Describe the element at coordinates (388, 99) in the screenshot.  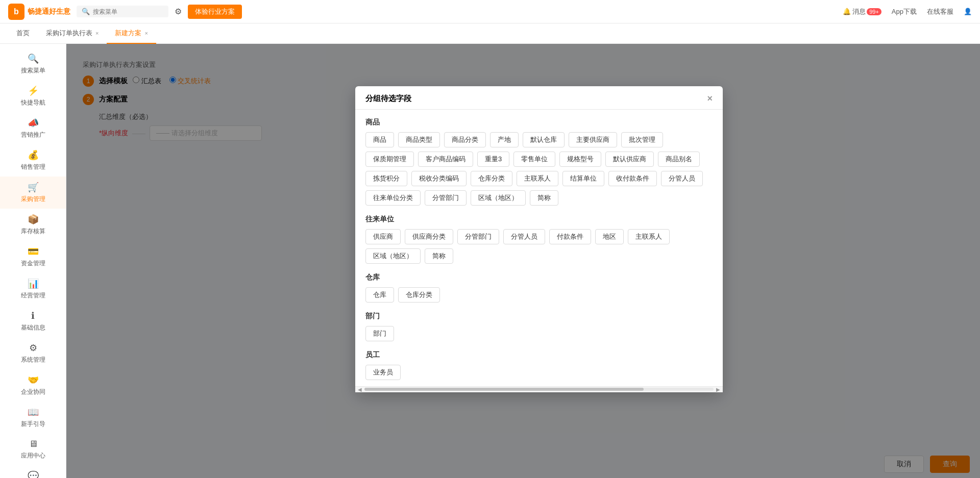
I see `modal-title: 分组待选字段` at that location.